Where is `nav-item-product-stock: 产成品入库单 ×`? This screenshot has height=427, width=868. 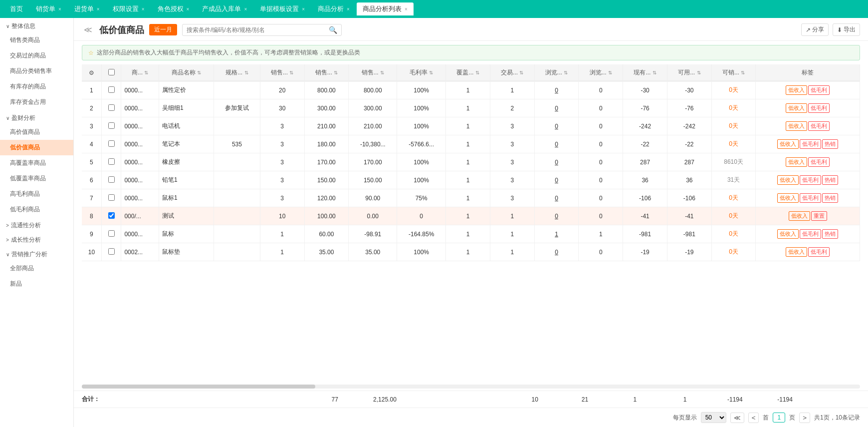 nav-item-product-stock: 产成品入库单 × is located at coordinates (224, 9).